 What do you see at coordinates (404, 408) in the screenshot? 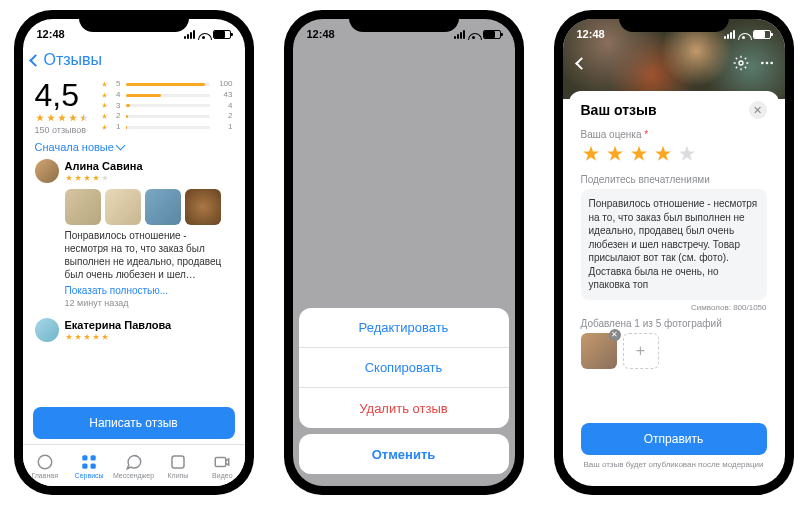
I see `action-delete: Удалить отзыв` at bounding box center [404, 408].